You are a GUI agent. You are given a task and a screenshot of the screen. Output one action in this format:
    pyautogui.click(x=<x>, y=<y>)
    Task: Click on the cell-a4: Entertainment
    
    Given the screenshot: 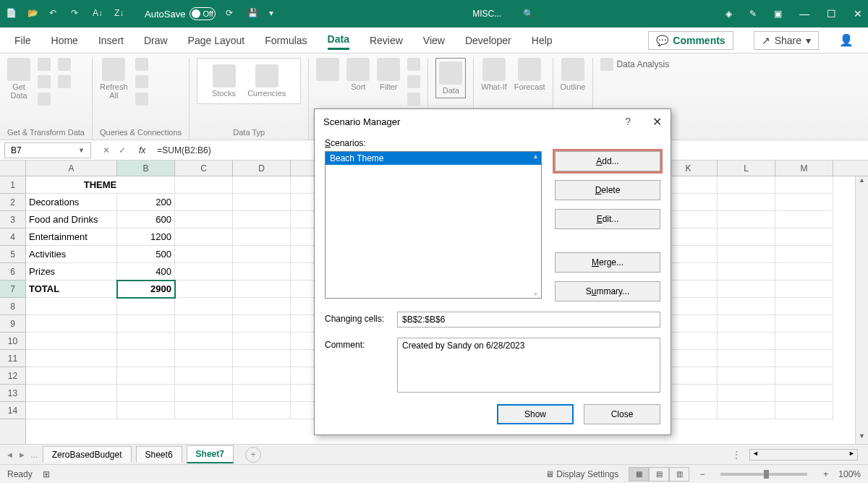 What is the action you would take?
    pyautogui.click(x=72, y=237)
    